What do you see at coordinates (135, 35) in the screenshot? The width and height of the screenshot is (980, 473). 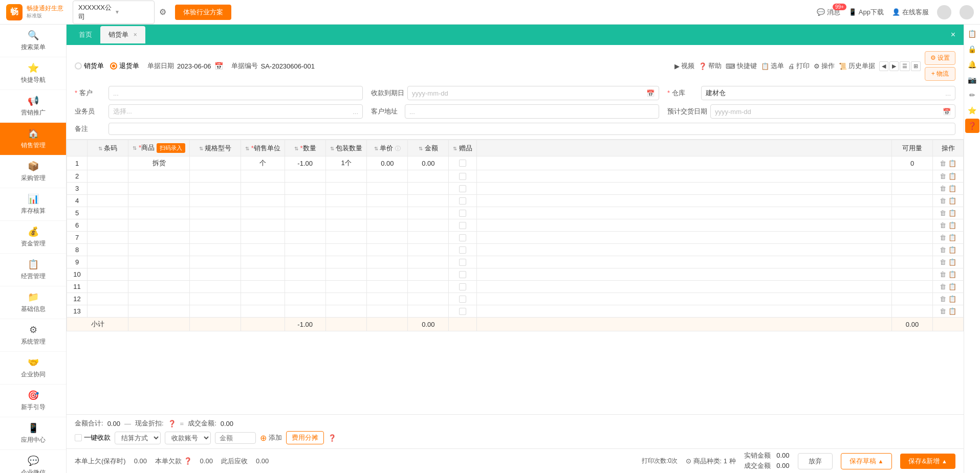 I see `tab-close-icon: ×` at bounding box center [135, 35].